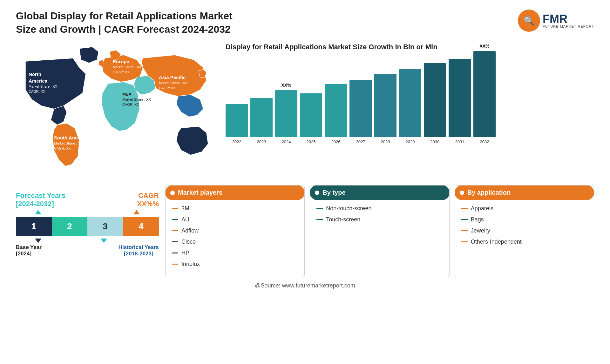  What do you see at coordinates (139, 254) in the screenshot?
I see `historical-value: [2018-2023]` at bounding box center [139, 254].